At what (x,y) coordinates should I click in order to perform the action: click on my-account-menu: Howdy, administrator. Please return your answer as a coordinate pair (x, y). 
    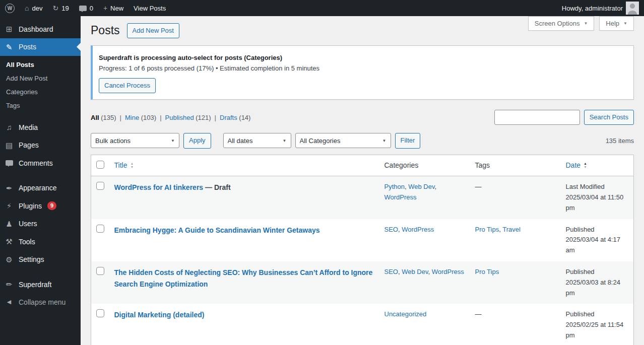
    Looking at the image, I should click on (601, 8).